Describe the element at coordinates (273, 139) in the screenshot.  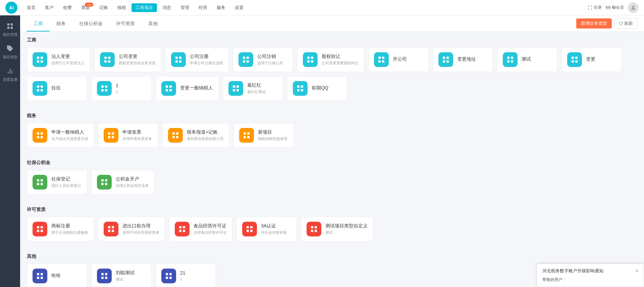
I see `card-desc-sw4: 报税加税控盘保管` at that location.